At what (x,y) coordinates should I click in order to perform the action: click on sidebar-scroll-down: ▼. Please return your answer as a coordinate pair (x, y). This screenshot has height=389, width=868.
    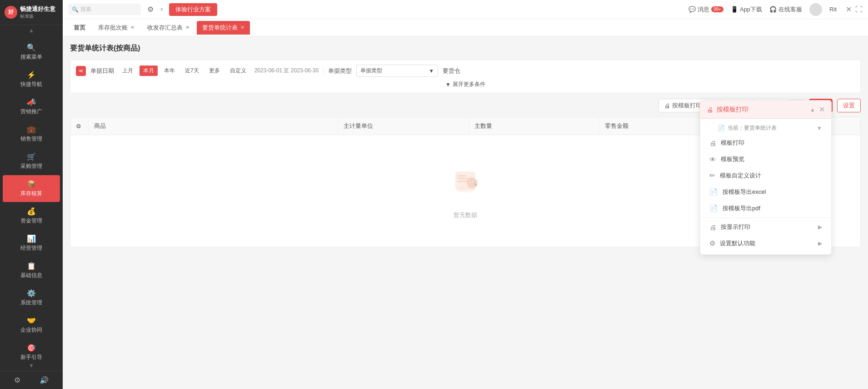
    Looking at the image, I should click on (31, 366).